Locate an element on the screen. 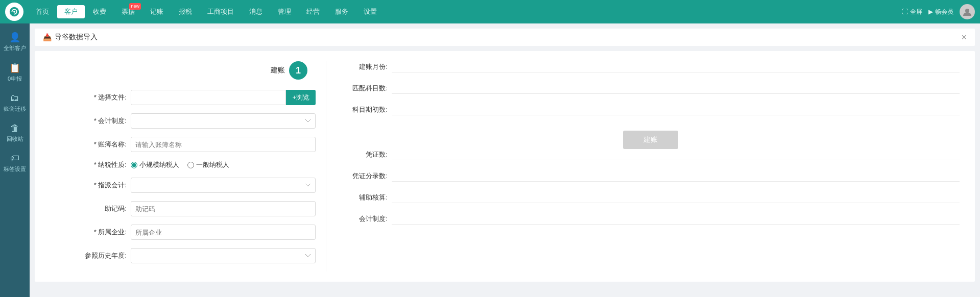  file-input is located at coordinates (208, 97).